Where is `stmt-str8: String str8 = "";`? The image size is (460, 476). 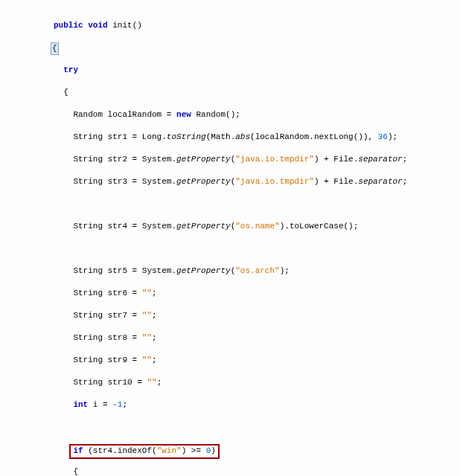 stmt-str8: String str8 = ""; is located at coordinates (257, 338).